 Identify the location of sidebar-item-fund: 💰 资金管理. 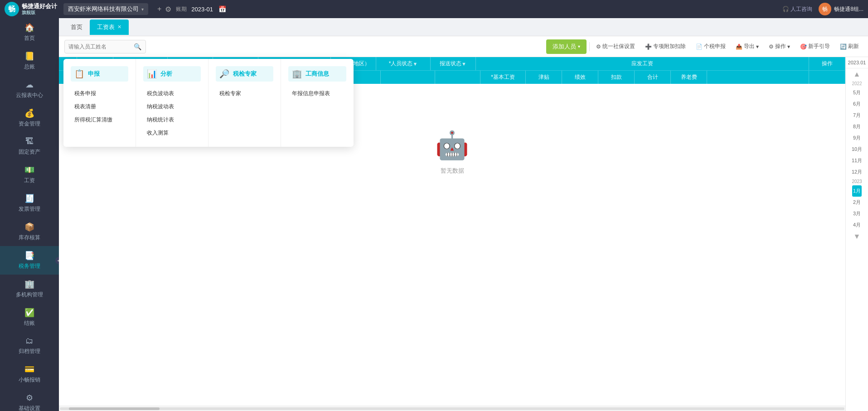
(29, 118).